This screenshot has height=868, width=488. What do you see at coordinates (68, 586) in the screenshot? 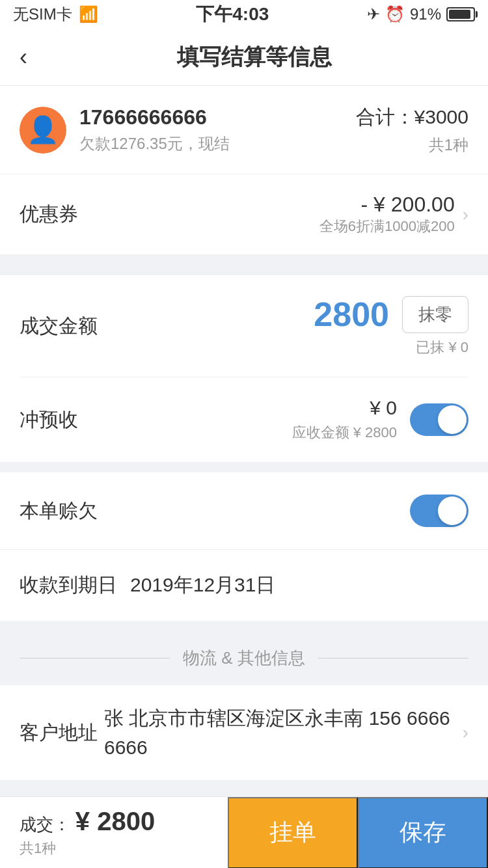
I see `duedate-label: 收款到期日` at bounding box center [68, 586].